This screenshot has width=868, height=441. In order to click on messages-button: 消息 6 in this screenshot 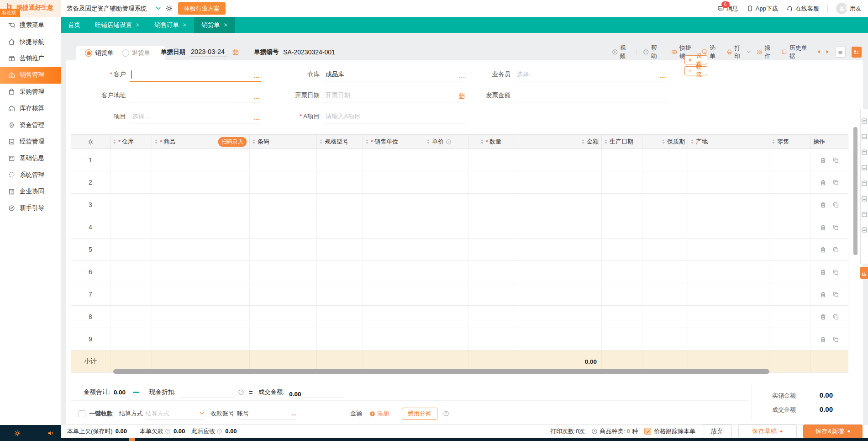, I will do `click(728, 9)`.